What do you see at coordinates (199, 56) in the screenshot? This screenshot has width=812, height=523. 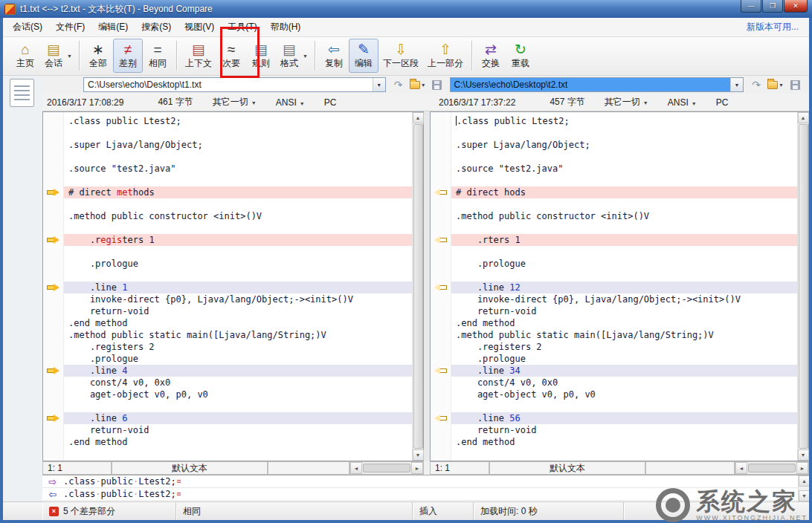 I see `toolbar-button-show-context: ▤上下文` at bounding box center [199, 56].